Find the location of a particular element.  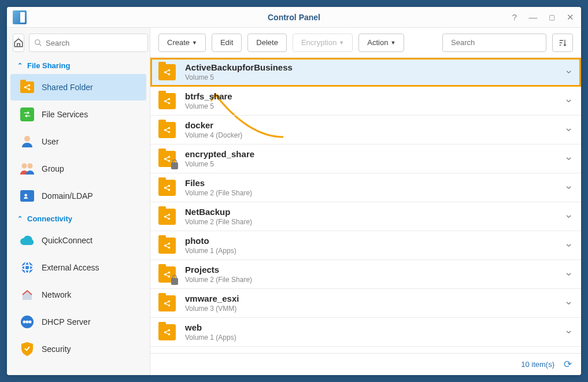

sidebar-item-security: Security is located at coordinates (79, 349).